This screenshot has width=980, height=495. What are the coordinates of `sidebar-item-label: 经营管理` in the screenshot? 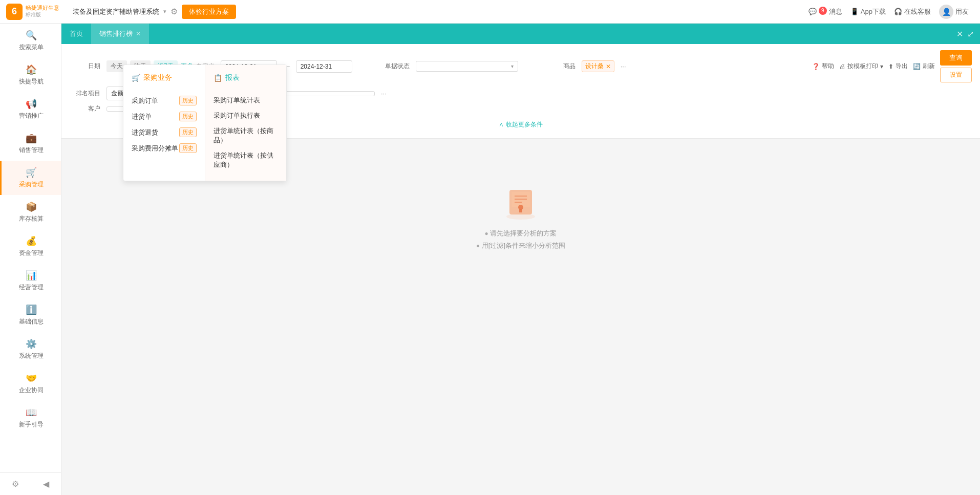 It's located at (31, 288).